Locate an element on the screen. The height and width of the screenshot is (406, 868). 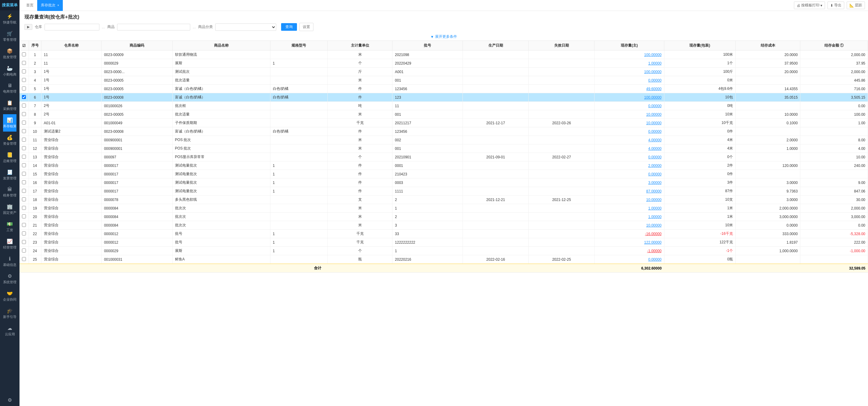
settings-button: 设置 is located at coordinates (307, 27).